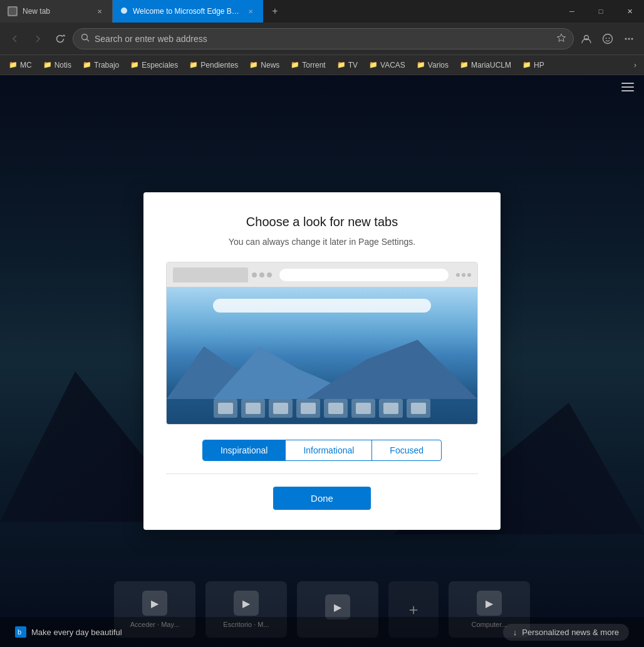 This screenshot has height=647, width=644. Describe the element at coordinates (101, 65) in the screenshot. I see `bookmark-trabajo: 📁 Trabajo` at that location.